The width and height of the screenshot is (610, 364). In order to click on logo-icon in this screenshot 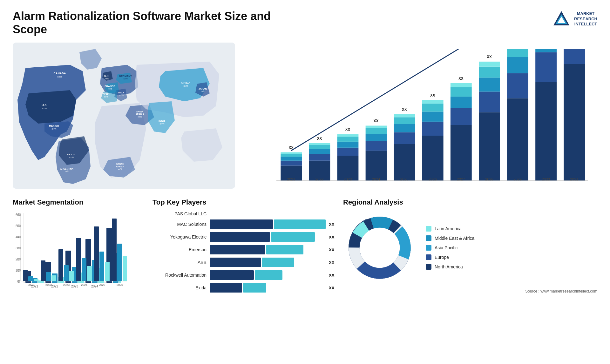, I will do `click(561, 19)`.